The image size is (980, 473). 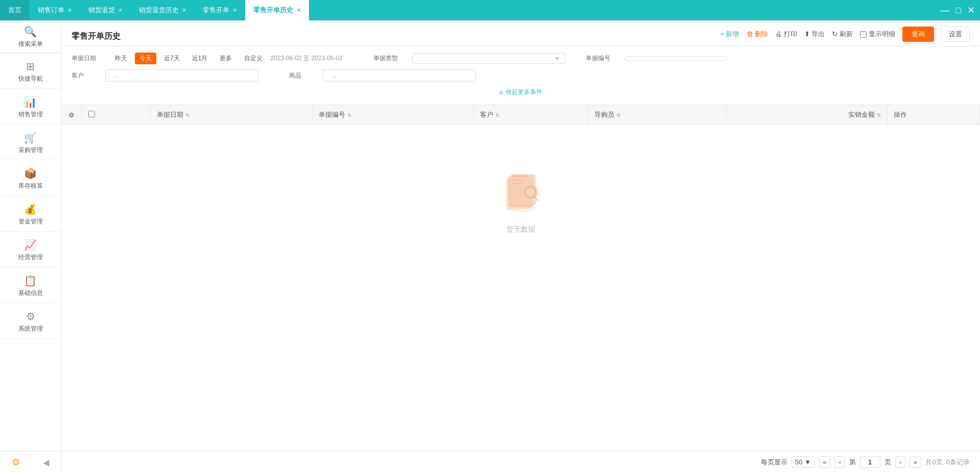 I want to click on column-amount-label: 实销金额, so click(x=862, y=115).